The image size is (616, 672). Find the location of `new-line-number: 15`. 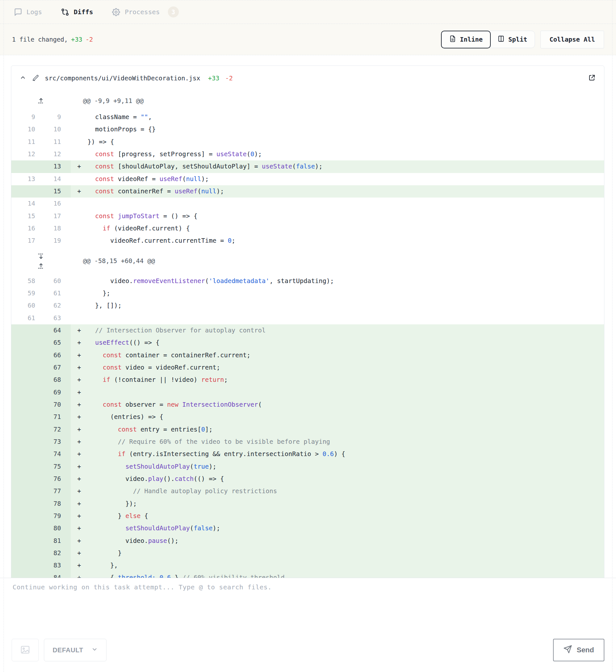

new-line-number: 15 is located at coordinates (56, 191).